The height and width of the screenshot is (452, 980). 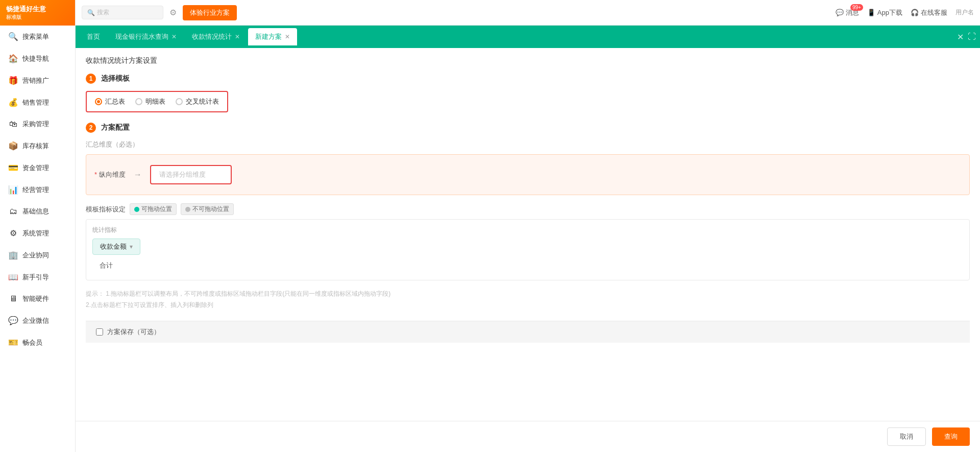 What do you see at coordinates (38, 58) in the screenshot?
I see `sidebar-item-quick-nav: 🏠 快捷导航` at bounding box center [38, 58].